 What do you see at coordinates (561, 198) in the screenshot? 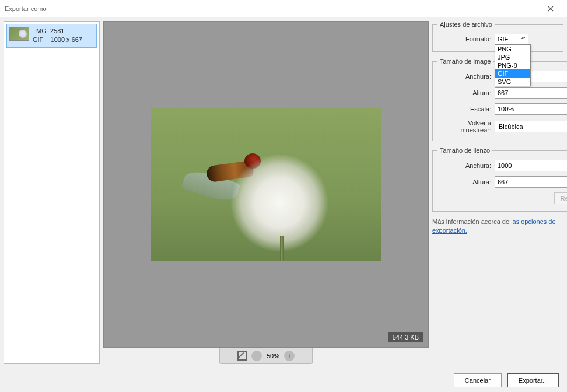
I see `restore-button: Restaurar` at bounding box center [561, 198].